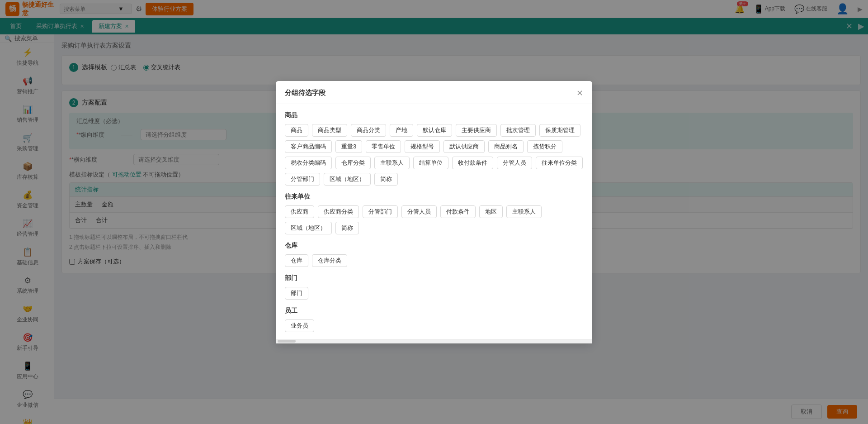 The height and width of the screenshot is (424, 868). What do you see at coordinates (297, 130) in the screenshot?
I see `field-tag-goods: 商品` at bounding box center [297, 130].